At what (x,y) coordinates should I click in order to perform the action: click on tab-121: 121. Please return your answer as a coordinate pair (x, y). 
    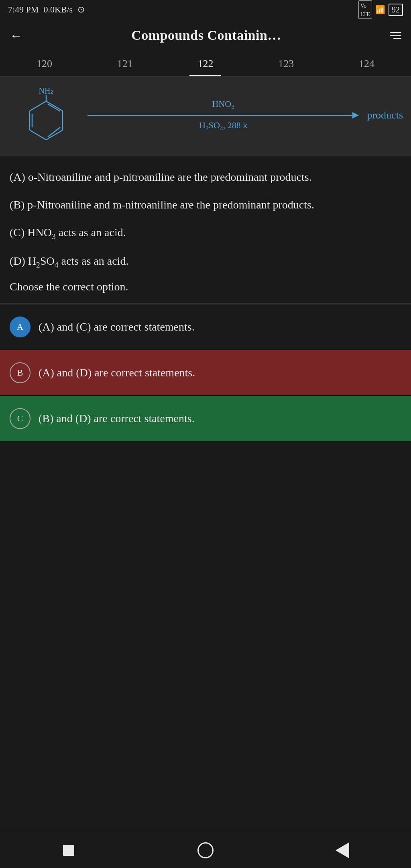
    Looking at the image, I should click on (125, 64).